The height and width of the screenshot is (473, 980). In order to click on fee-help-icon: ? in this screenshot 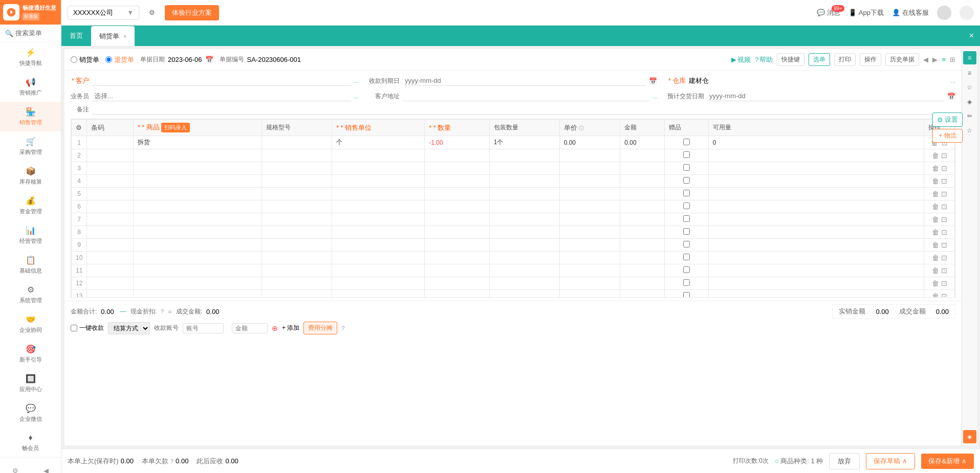, I will do `click(343, 328)`.